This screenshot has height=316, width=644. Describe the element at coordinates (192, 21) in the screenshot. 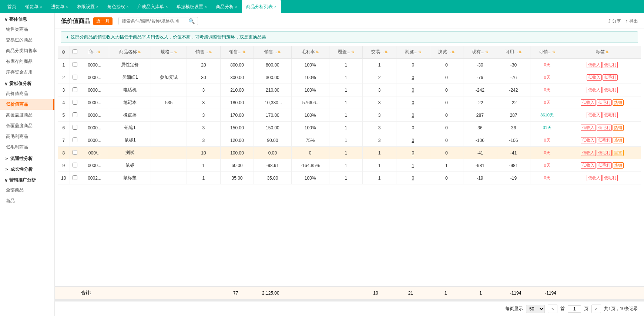

I see `search-icon: 🔍` at that location.